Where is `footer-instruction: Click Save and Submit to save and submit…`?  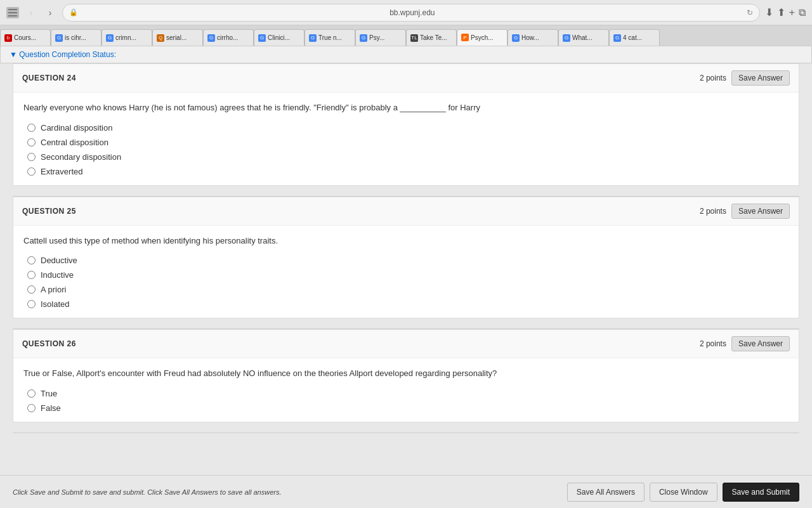 footer-instruction: Click Save and Submit to save and submit… is located at coordinates (147, 492).